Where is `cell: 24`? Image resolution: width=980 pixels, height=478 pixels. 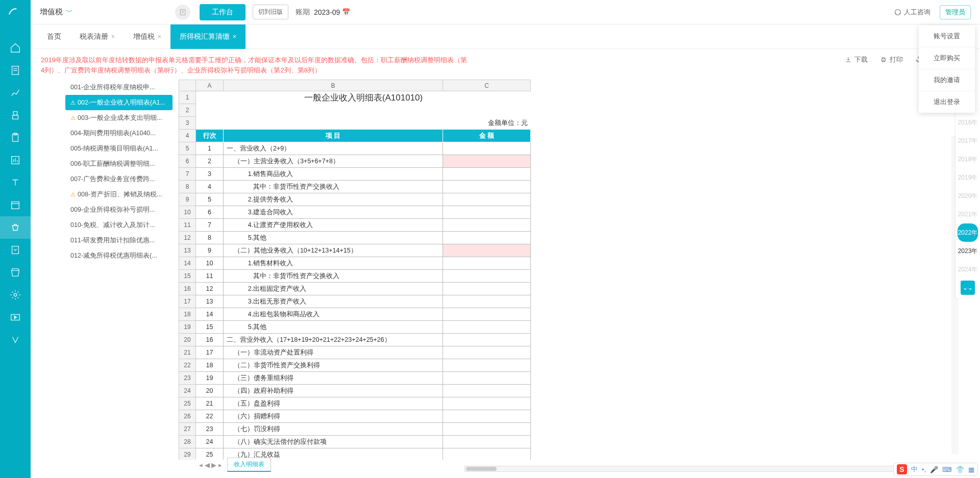 cell: 24 is located at coordinates (210, 442).